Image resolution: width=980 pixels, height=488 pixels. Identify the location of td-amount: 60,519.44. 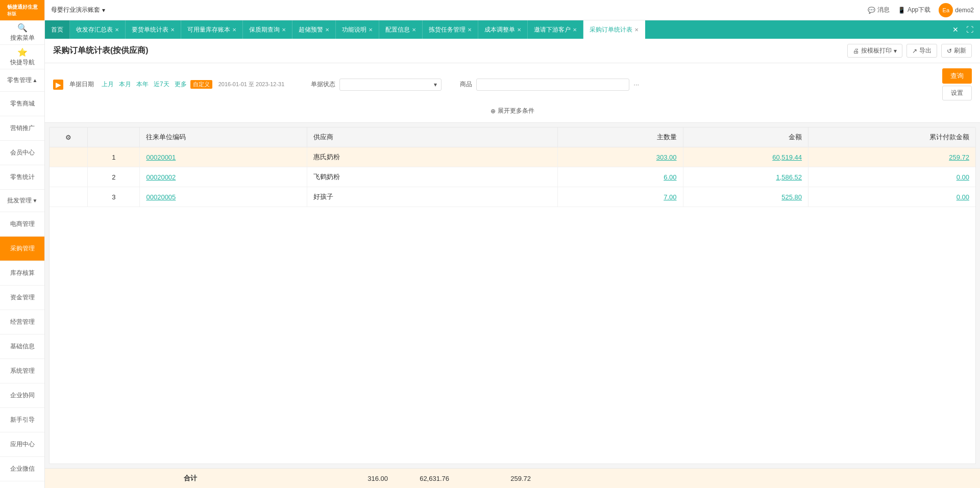
(746, 157).